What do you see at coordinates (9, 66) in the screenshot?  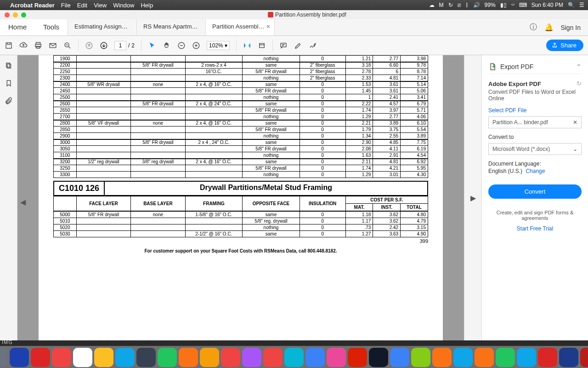 I see `thumbnails-icon` at bounding box center [9, 66].